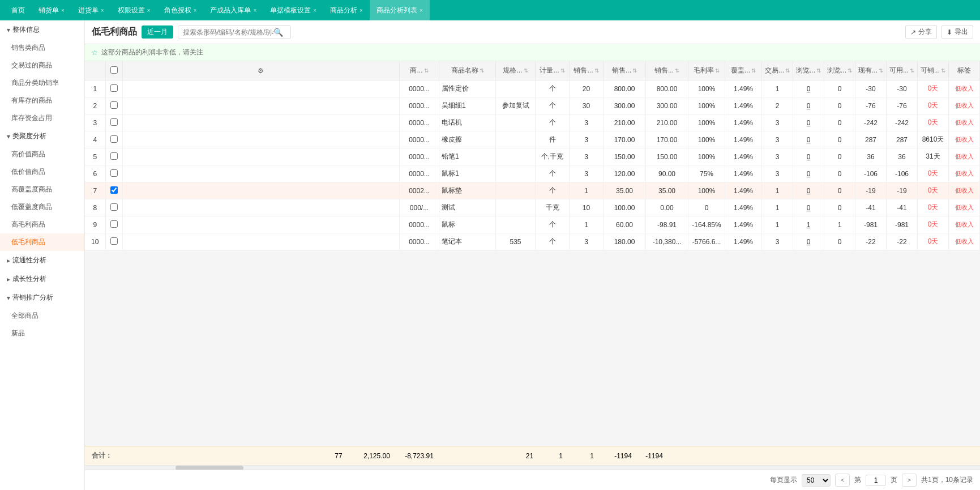 This screenshot has height=490, width=980. Describe the element at coordinates (909, 480) in the screenshot. I see `next-page-button: ＞` at that location.